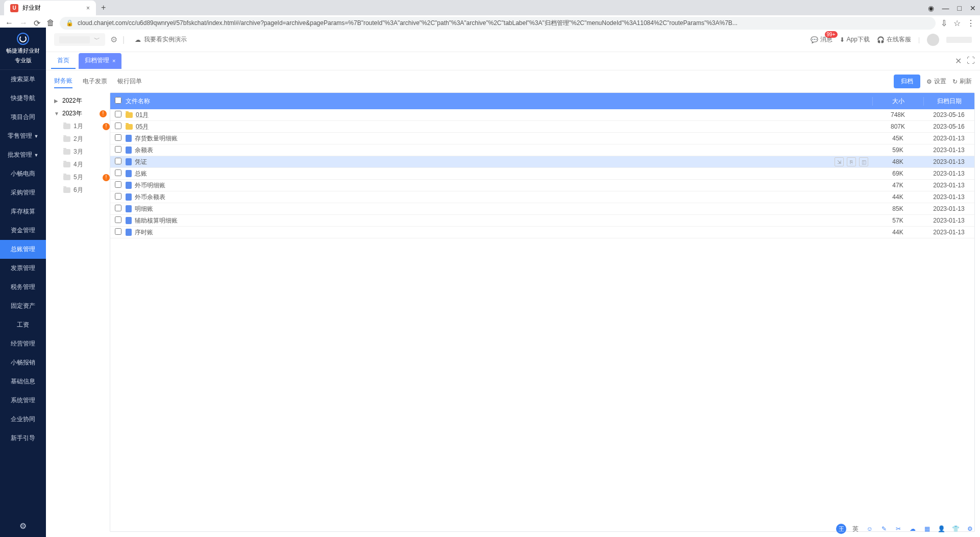  Describe the element at coordinates (839, 162) in the screenshot. I see `action-export-icon: ⇲` at that location.